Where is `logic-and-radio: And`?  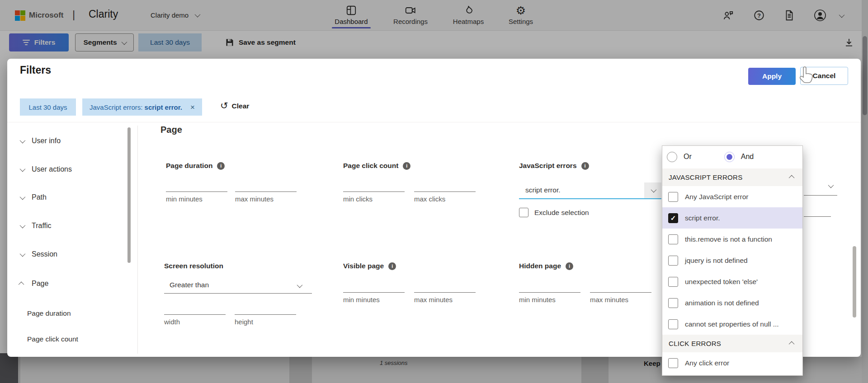
logic-and-radio: And is located at coordinates (739, 157).